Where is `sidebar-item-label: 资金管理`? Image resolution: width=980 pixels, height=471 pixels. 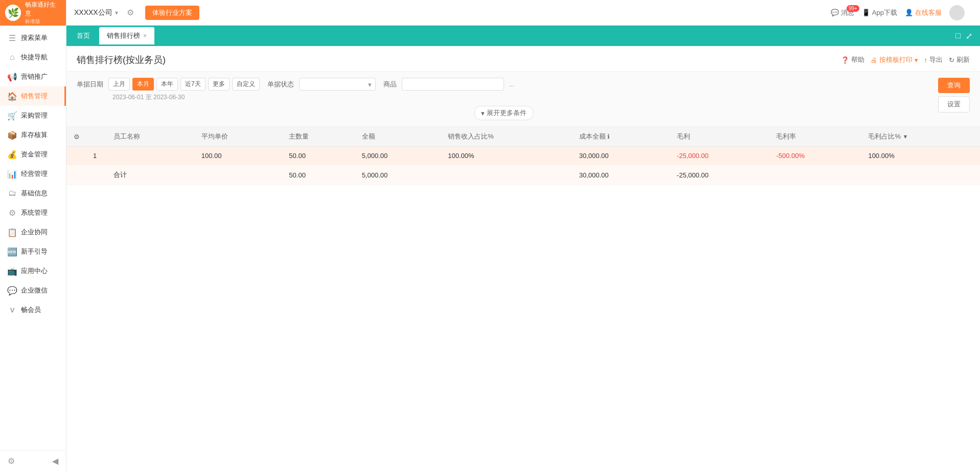
sidebar-item-label: 资金管理 is located at coordinates (34, 154).